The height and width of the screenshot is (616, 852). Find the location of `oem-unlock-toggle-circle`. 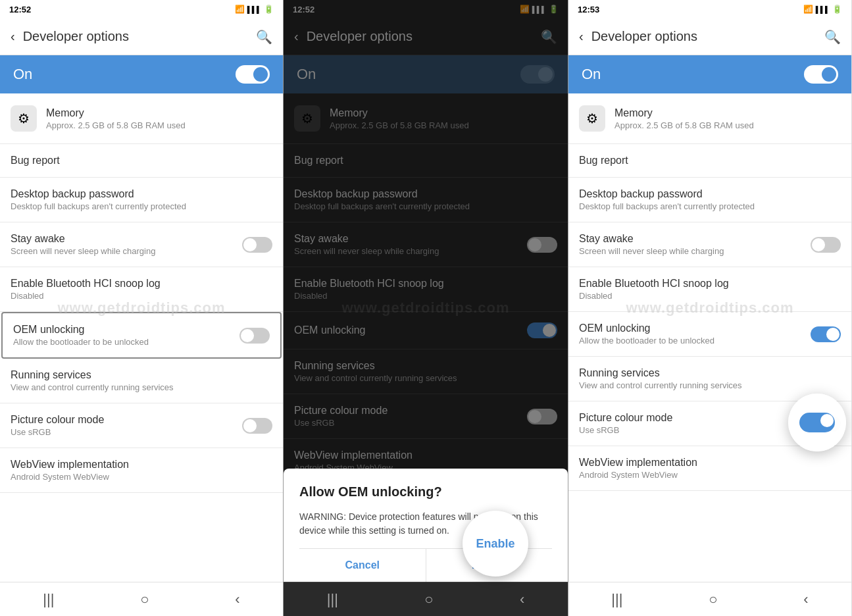

oem-unlock-toggle-circle is located at coordinates (817, 423).